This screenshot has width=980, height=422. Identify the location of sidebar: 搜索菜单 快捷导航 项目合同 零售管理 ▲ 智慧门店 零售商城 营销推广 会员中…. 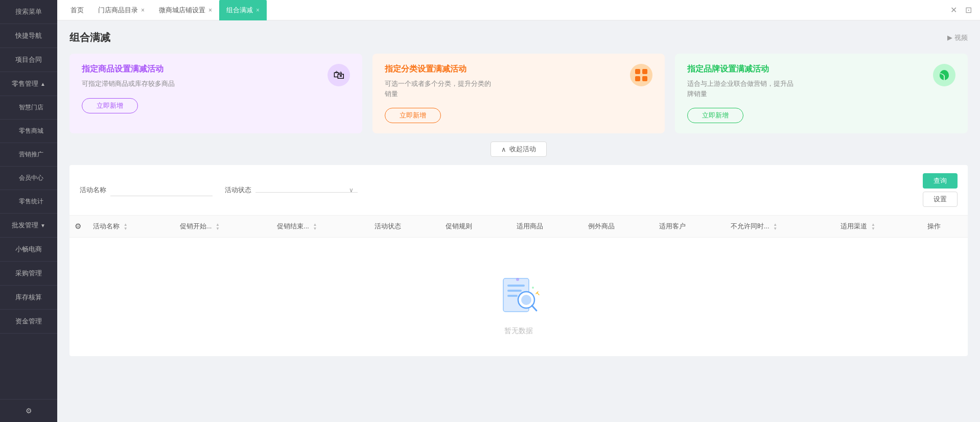
(29, 211).